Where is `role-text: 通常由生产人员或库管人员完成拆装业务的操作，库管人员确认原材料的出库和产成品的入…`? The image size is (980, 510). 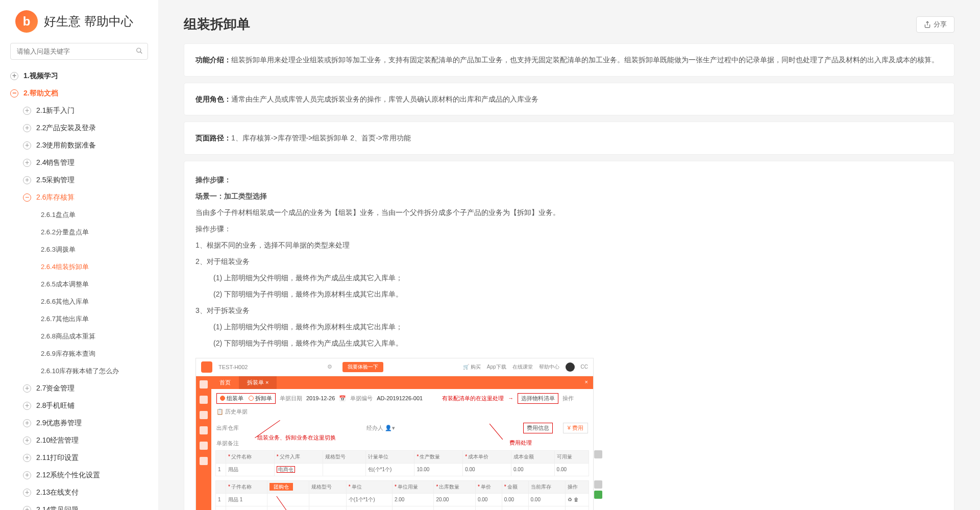
role-text: 通常由生产人员或库管人员完成拆装业务的操作，库管人员确认原材料的出库和产成品的入… is located at coordinates (385, 99).